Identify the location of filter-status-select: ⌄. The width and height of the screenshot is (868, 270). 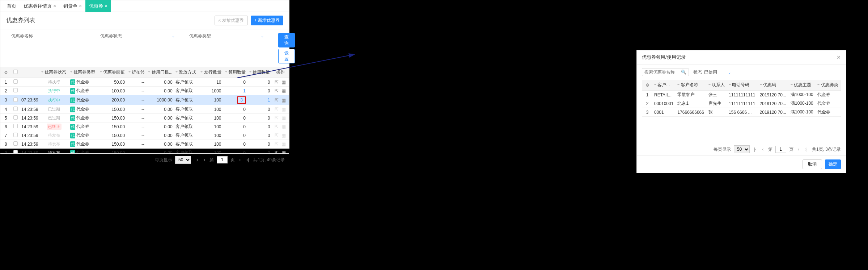
(149, 36).